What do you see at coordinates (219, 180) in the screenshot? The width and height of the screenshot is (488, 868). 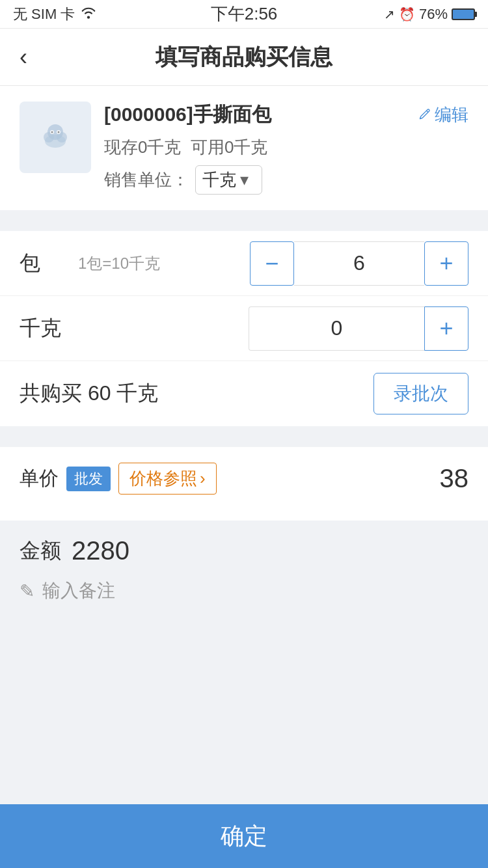 I see `unit-value: 千克` at bounding box center [219, 180].